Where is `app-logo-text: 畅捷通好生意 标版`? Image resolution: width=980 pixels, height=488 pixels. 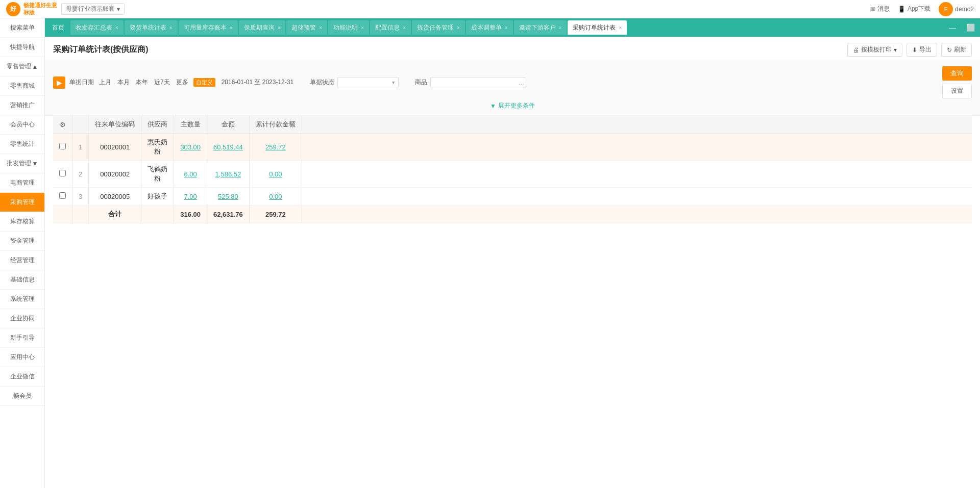
app-logo-text: 畅捷通好生意 标版 is located at coordinates (40, 9).